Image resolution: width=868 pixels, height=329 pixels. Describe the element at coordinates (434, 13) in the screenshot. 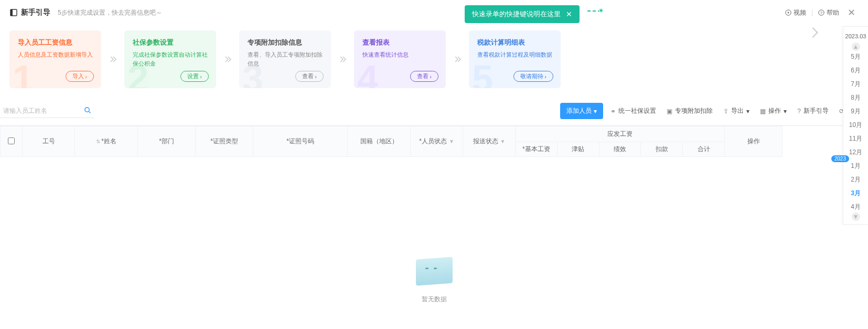

I see `guide-header: 新手引导 5步快速完成设置，快去完善信息吧～ 快速录单的快捷键说明在这里 ✕ 视…` at that location.